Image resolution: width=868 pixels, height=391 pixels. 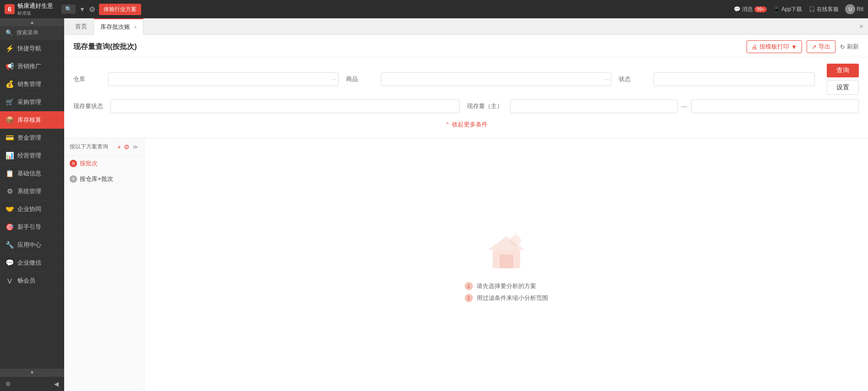 I want to click on sidebar: ▲ 🔍 搜索菜单 ⚡ 快捷导航 📢 营销推广 💰 销售管理 🛒 采购管理, so click(x=32, y=205).